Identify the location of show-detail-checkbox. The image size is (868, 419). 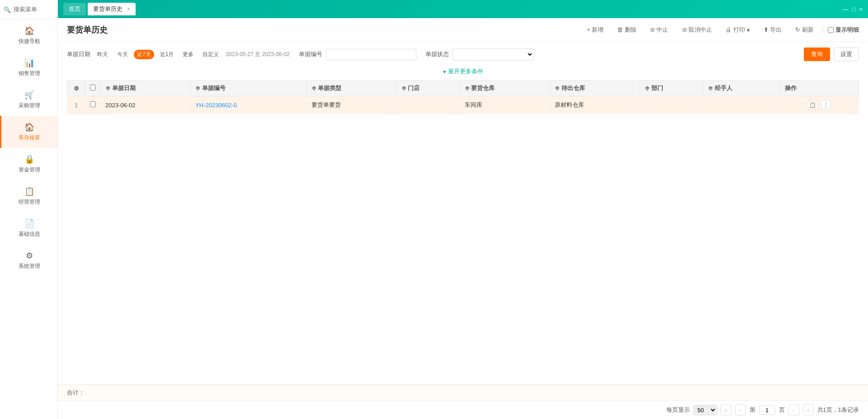
(831, 30).